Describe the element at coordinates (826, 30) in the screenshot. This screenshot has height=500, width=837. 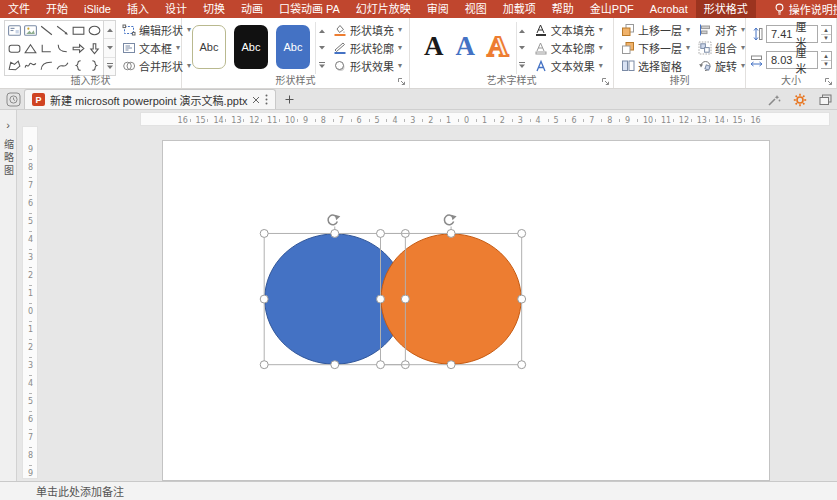
I see `height-spin-up-button: ▲` at that location.